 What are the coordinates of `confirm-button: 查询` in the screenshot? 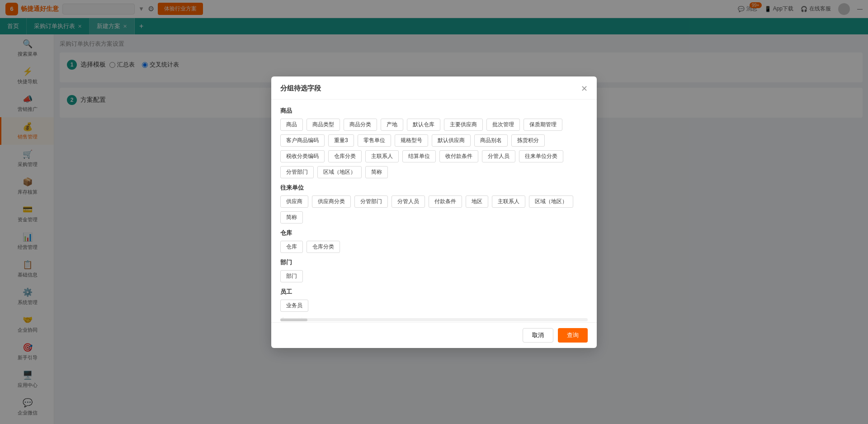 It's located at (573, 335).